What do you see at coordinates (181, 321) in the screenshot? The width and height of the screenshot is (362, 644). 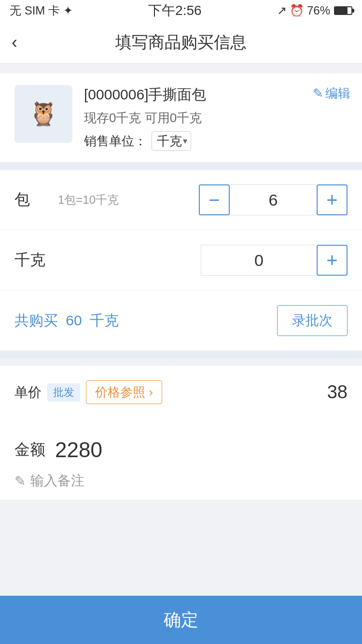 I see `total-row: 共购买 60 千克 录批次` at bounding box center [181, 321].